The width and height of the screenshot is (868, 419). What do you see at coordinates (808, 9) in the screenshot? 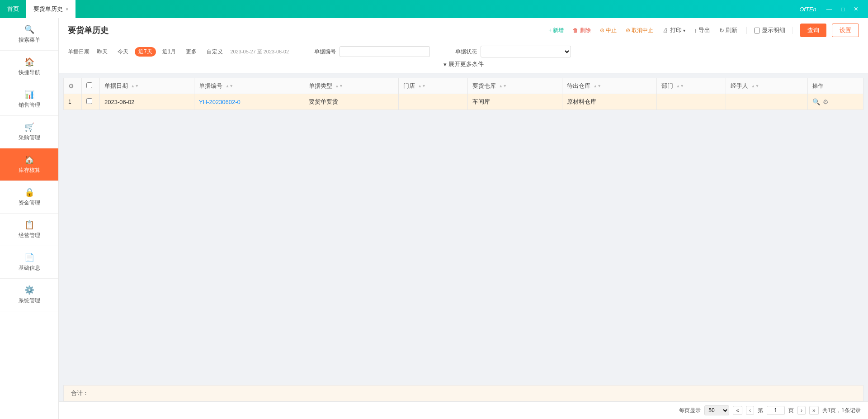
I see `brand-label: OfTEn` at bounding box center [808, 9].